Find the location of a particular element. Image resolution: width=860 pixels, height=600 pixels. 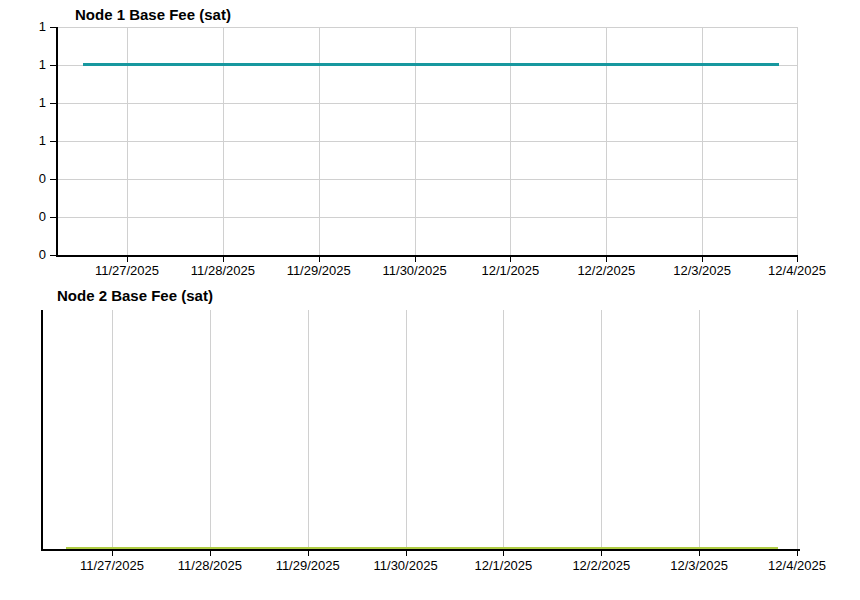

chart-2-x-tick-label: 11/30/2025 is located at coordinates (406, 566).